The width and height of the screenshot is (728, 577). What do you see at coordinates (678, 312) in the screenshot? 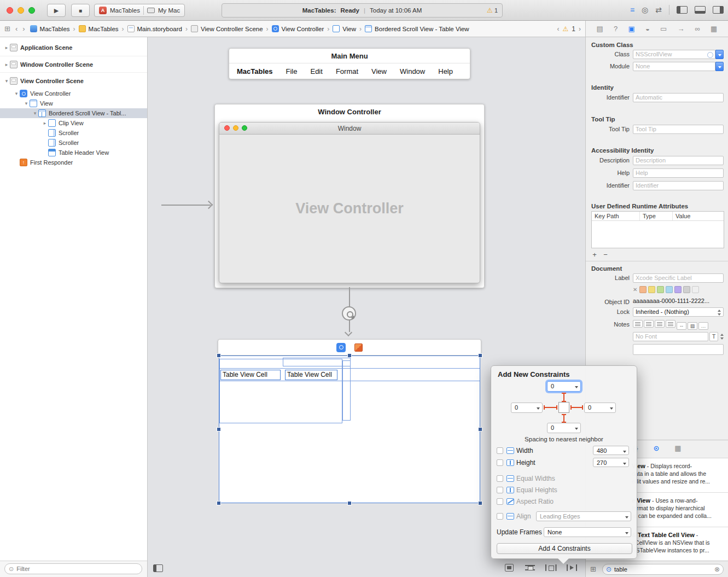
I see `lock-dropdown: Inherited - (Nothing)` at bounding box center [678, 312].